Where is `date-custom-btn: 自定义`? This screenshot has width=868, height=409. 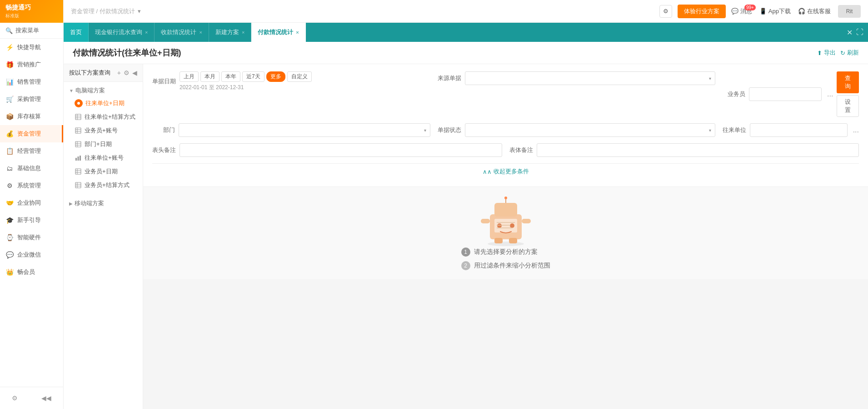 date-custom-btn: 自定义 is located at coordinates (299, 76).